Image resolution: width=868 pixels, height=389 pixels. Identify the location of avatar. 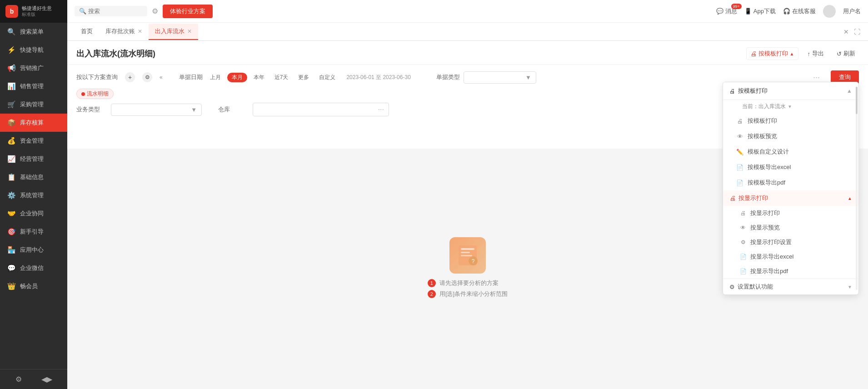
(829, 11).